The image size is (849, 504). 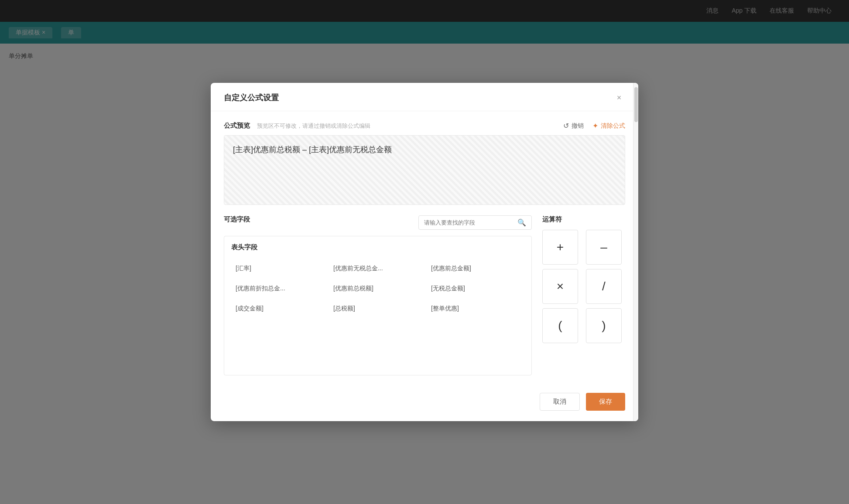 What do you see at coordinates (424, 150) in the screenshot?
I see `formula-content: [主表]优惠前总税额 – [主表]优惠前无税总金额` at bounding box center [424, 150].